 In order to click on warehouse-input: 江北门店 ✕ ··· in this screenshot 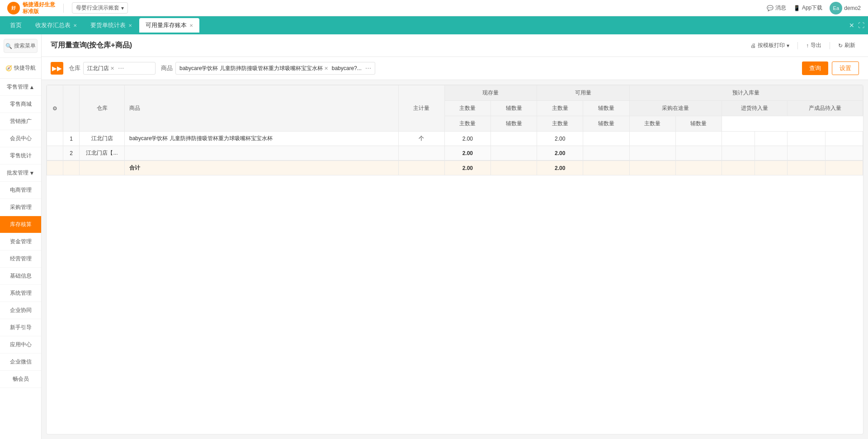, I will do `click(119, 68)`.